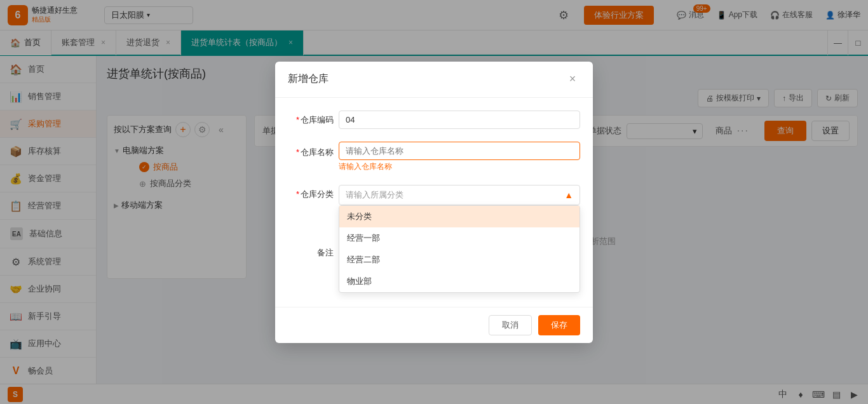 This screenshot has width=868, height=404. Describe the element at coordinates (459, 238) in the screenshot. I see `dropdown-item-1: 经营一部` at that location.